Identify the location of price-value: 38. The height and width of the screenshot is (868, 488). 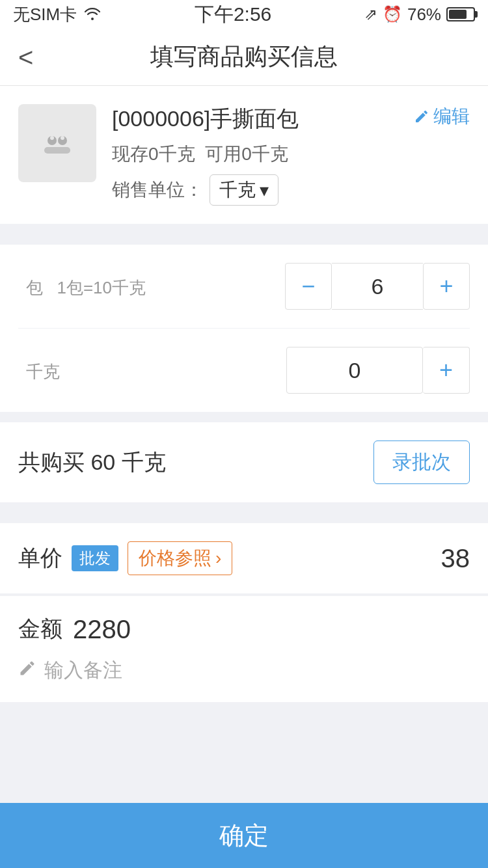
(455, 558).